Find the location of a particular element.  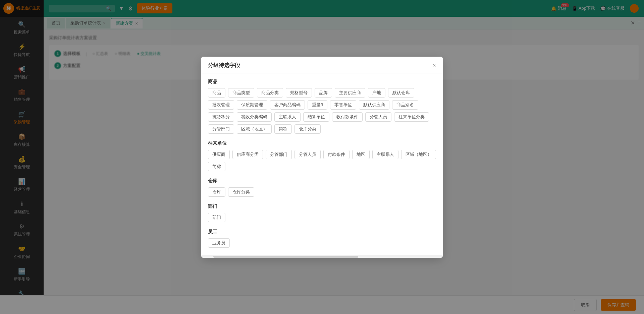

field-tag-partner-5: 地区 is located at coordinates (361, 154).